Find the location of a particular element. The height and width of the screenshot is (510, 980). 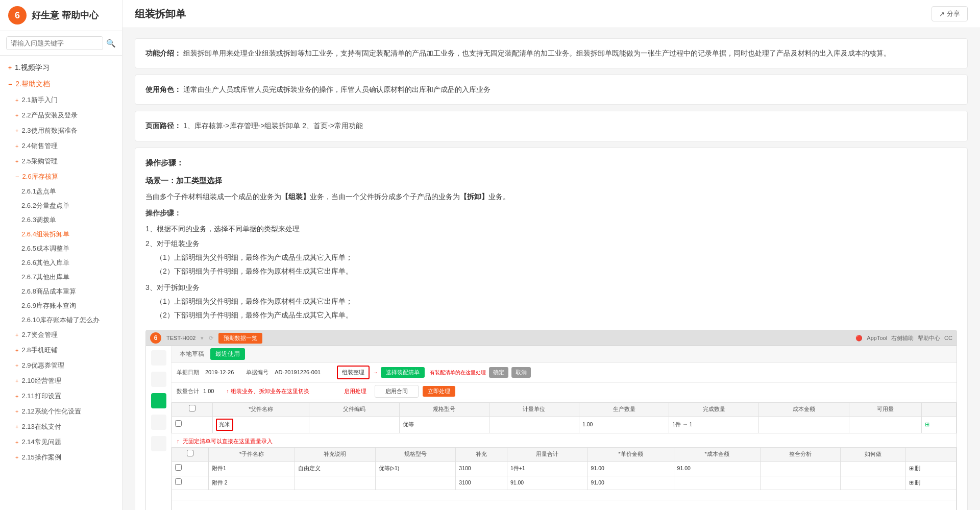

sidebar-item-costadjust: 2.6.5成本调整单 is located at coordinates (61, 249).